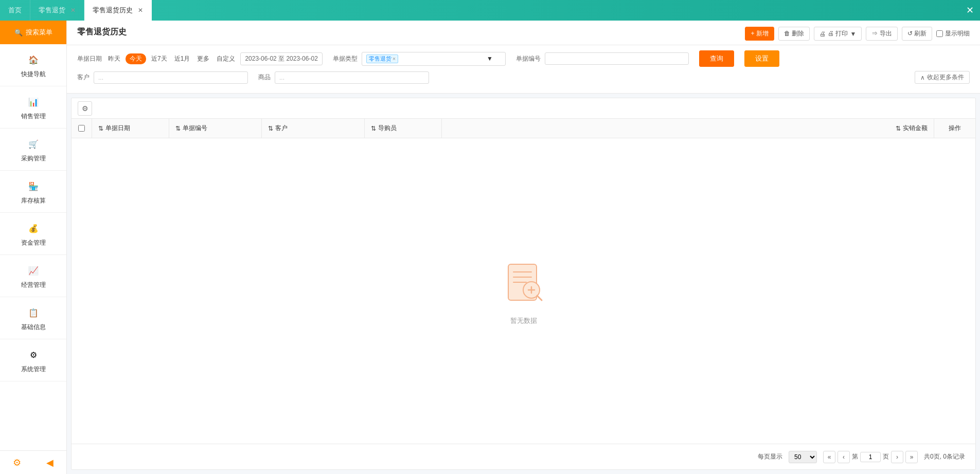  What do you see at coordinates (352, 78) in the screenshot?
I see `goods-filter-select: ...` at bounding box center [352, 78].